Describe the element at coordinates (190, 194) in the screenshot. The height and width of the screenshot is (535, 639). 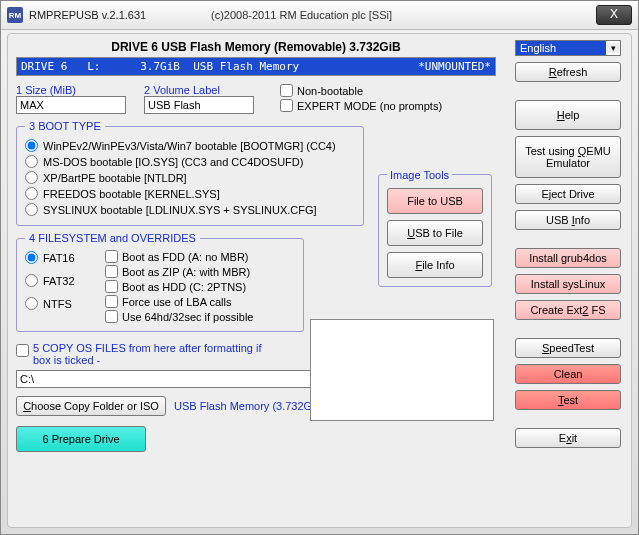
I see `boot-freedos: FREEDOS bootable [KERNEL.SYS]` at that location.